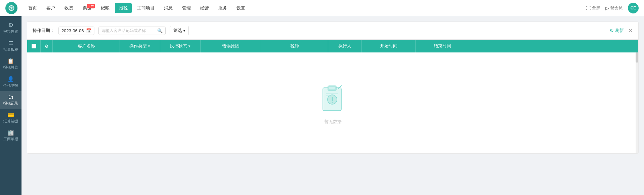 This screenshot has height=195, width=644. What do you see at coordinates (11, 61) in the screenshot?
I see `tax-summary-icon: 📋` at bounding box center [11, 61].